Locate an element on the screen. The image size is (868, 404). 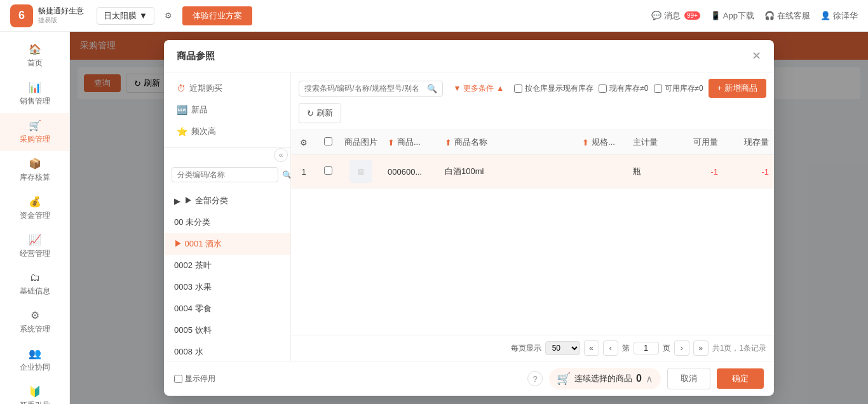
th-settings: ⚙ is located at coordinates (304, 142).